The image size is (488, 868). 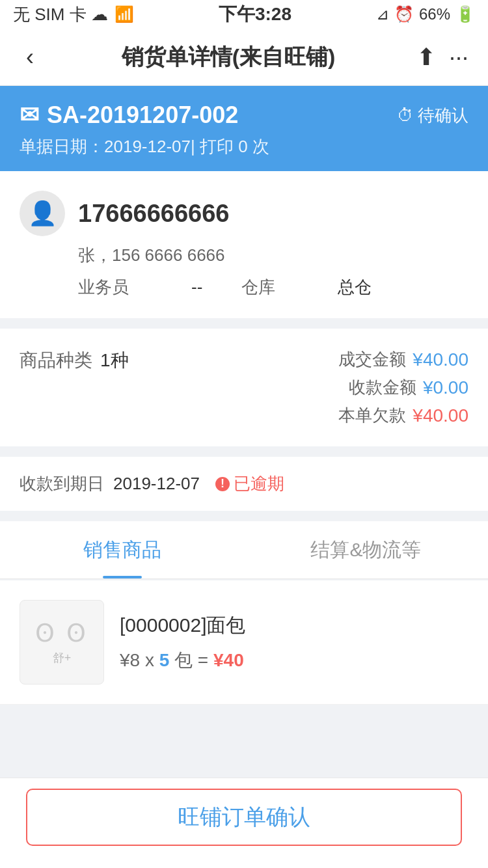 I want to click on back-button: ‹, so click(x=30, y=57).